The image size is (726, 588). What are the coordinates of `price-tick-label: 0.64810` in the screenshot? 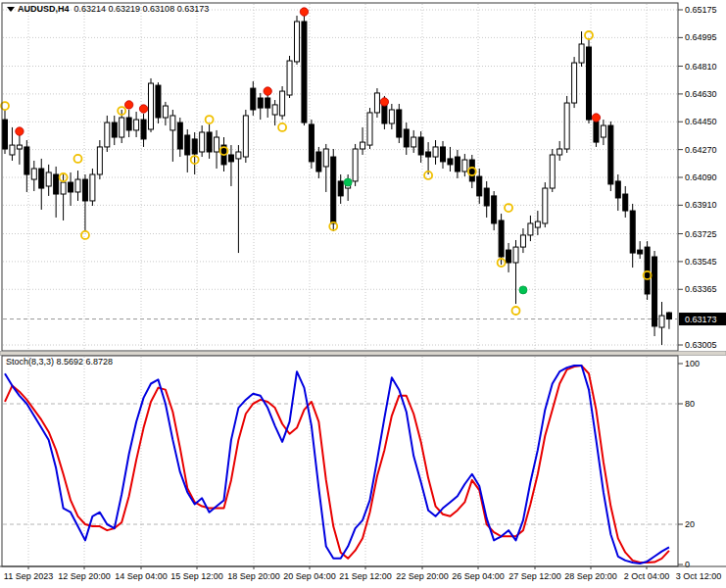 It's located at (702, 67).